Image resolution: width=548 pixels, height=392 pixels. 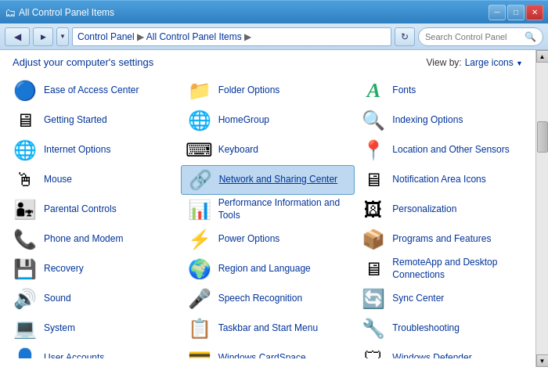 What do you see at coordinates (268, 91) in the screenshot?
I see `grid-item-1: 📁Folder Options` at bounding box center [268, 91].